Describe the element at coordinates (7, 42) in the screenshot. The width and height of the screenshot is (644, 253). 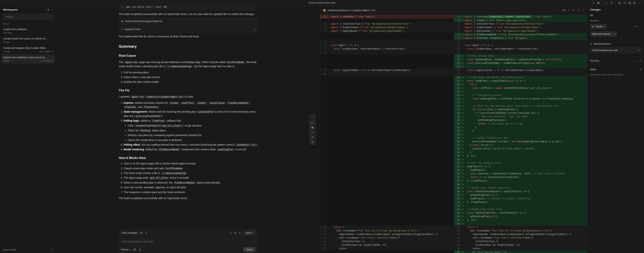
I see `workspace-time: 6h ago` at that location.